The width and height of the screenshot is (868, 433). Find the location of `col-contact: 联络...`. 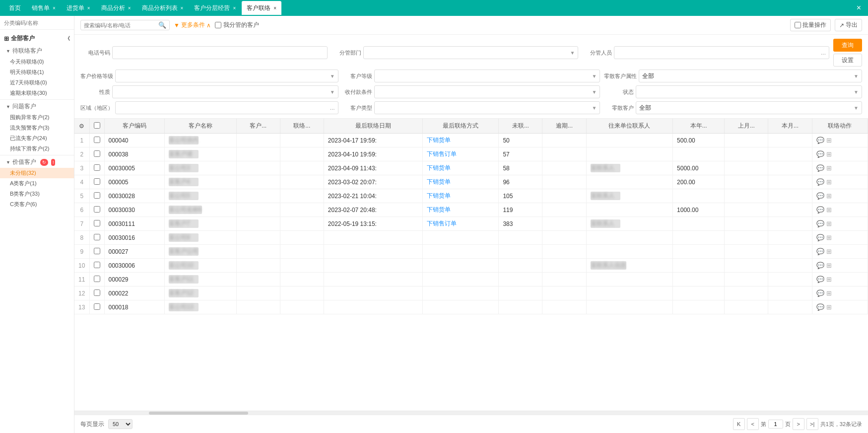

col-contact: 联络... is located at coordinates (302, 126).